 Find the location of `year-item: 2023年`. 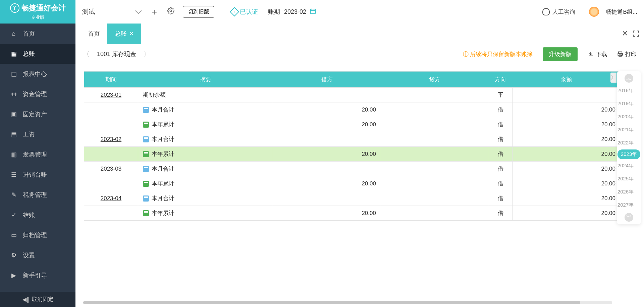

year-item: 2023年 is located at coordinates (629, 155).